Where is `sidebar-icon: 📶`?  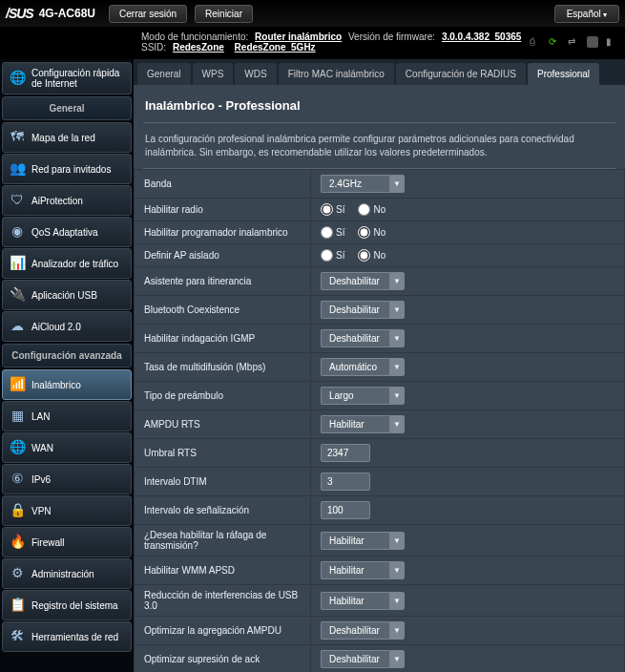 sidebar-icon: 📶 is located at coordinates (17, 385).